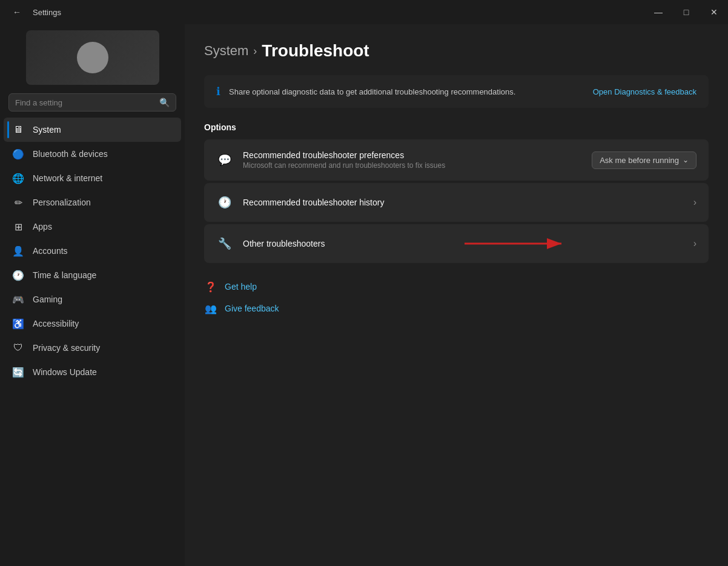  I want to click on option-card-other-troubleshooters: 🔧 Other troubleshooters ›, so click(457, 244).